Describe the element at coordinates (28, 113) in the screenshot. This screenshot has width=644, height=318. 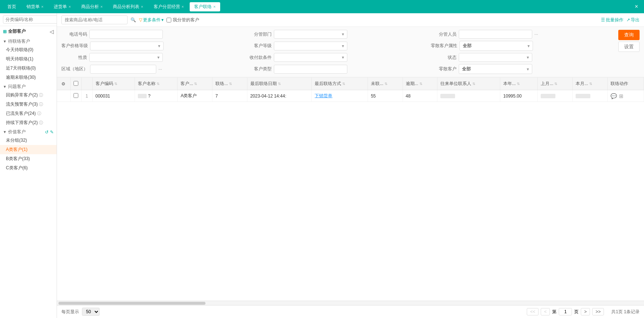
I see `sidebar-item-churned: 已流失客户(24) ⓘ` at that location.